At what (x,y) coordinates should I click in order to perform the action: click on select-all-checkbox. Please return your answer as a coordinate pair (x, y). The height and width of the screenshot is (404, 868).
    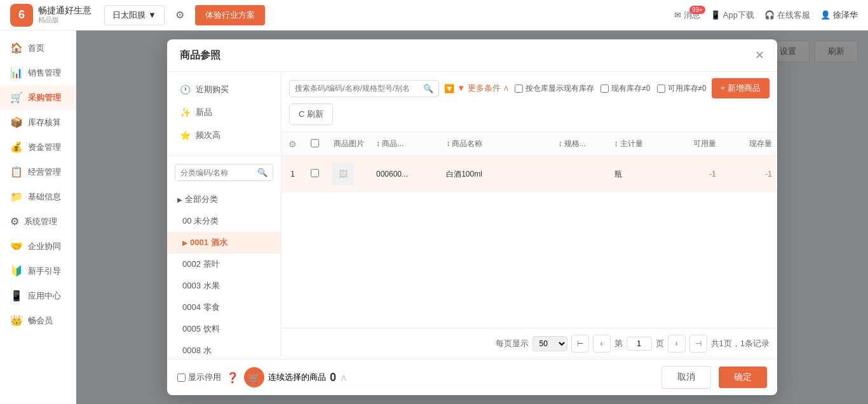
    Looking at the image, I should click on (315, 144).